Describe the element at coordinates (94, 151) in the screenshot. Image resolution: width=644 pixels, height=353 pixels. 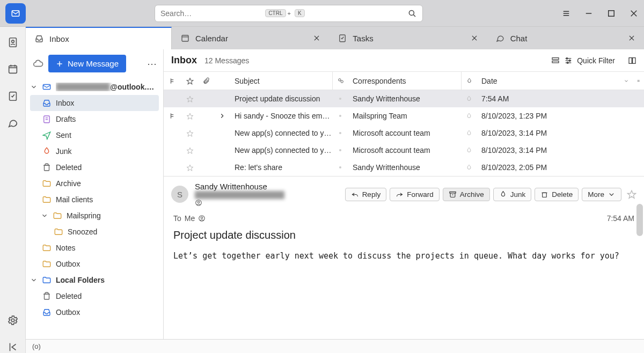
I see `folder-junk: Junk` at that location.